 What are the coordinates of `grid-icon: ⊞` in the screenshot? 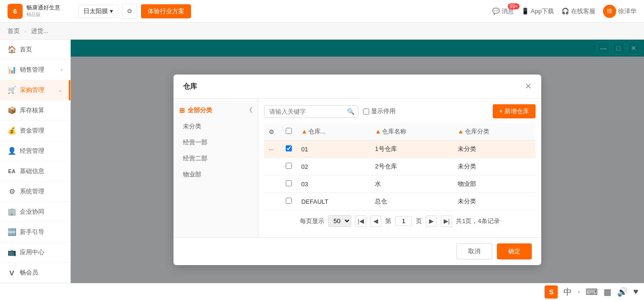 It's located at (182, 110).